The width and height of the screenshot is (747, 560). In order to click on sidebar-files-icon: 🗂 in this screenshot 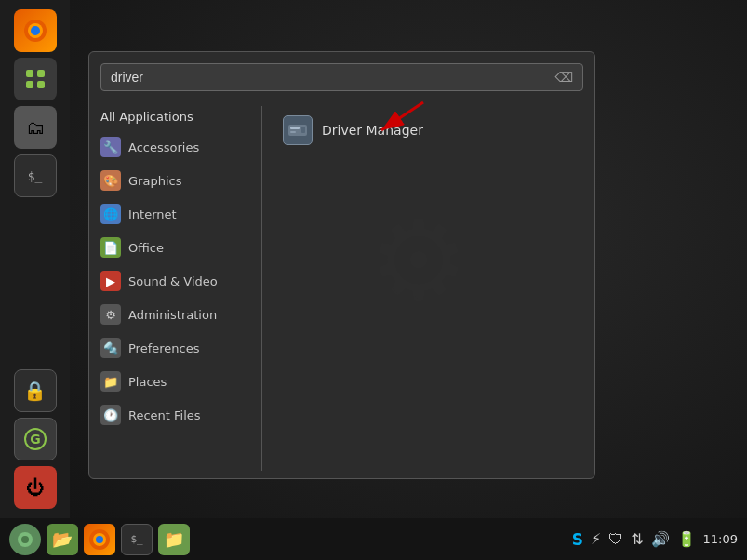, I will do `click(35, 127)`.